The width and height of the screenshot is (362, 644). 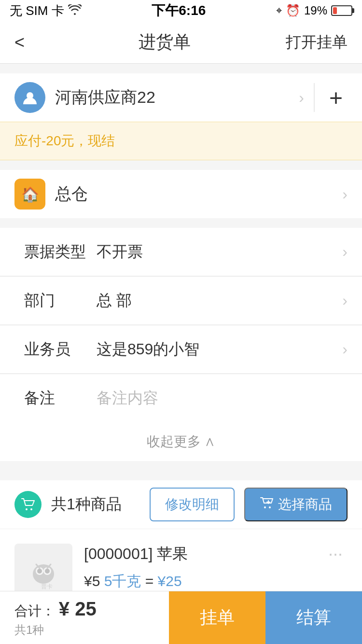 I want to click on open-pending-button: 打开挂单, so click(x=317, y=42).